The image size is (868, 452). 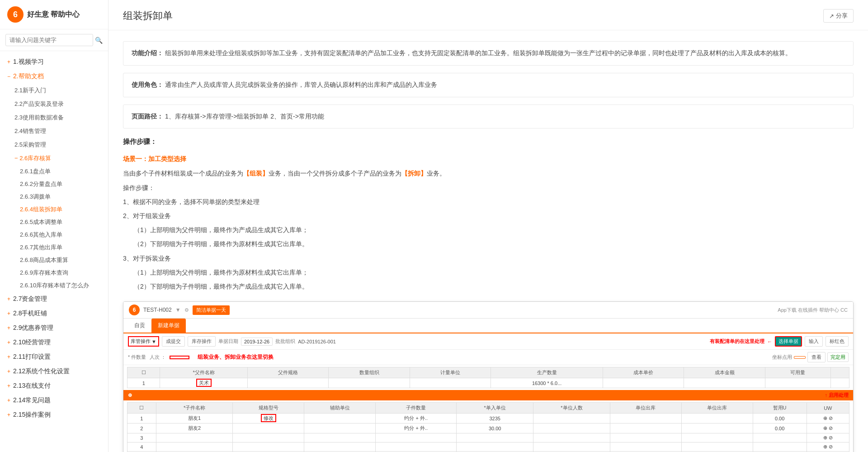 I want to click on mock-btn2: 输入, so click(x=814, y=341).